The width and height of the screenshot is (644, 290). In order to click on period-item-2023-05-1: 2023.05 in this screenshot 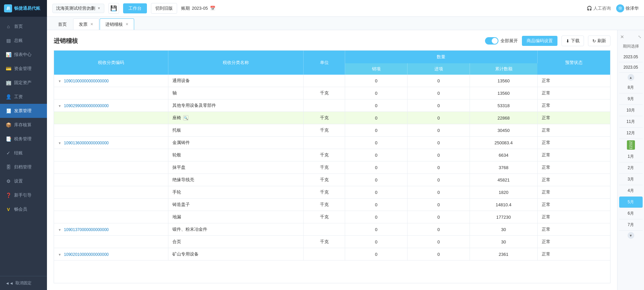, I will do `click(631, 57)`.